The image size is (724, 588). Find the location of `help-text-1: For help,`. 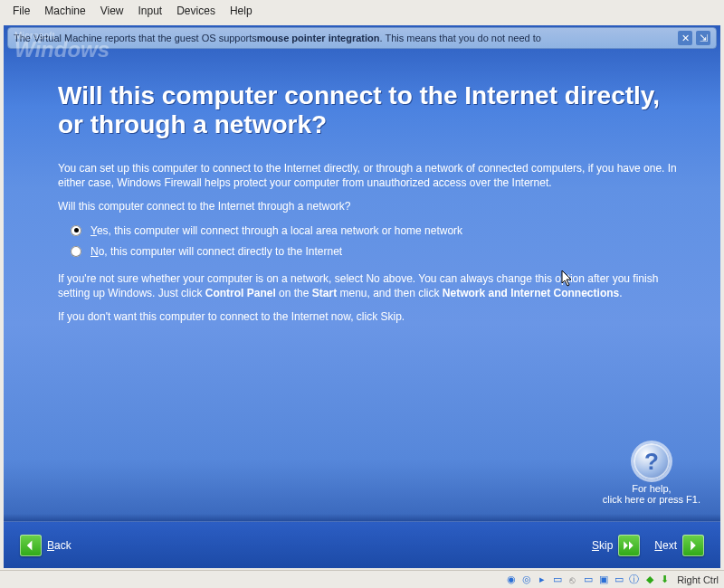

help-text-1: For help, is located at coordinates (652, 488).